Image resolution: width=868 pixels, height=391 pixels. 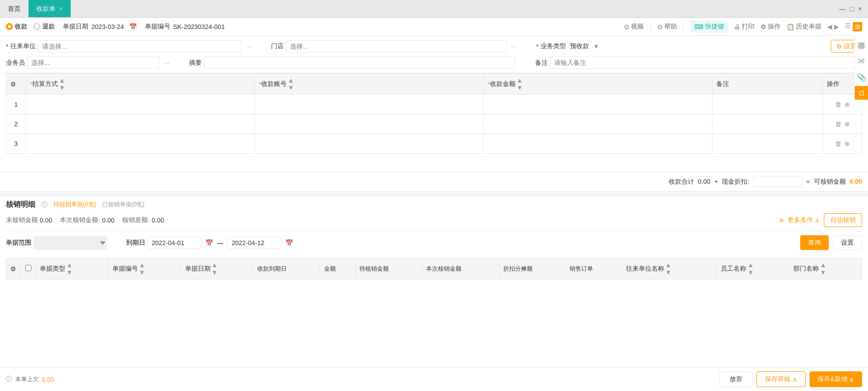 What do you see at coordinates (136, 243) in the screenshot?
I see `due-date-label: 到期日` at bounding box center [136, 243].